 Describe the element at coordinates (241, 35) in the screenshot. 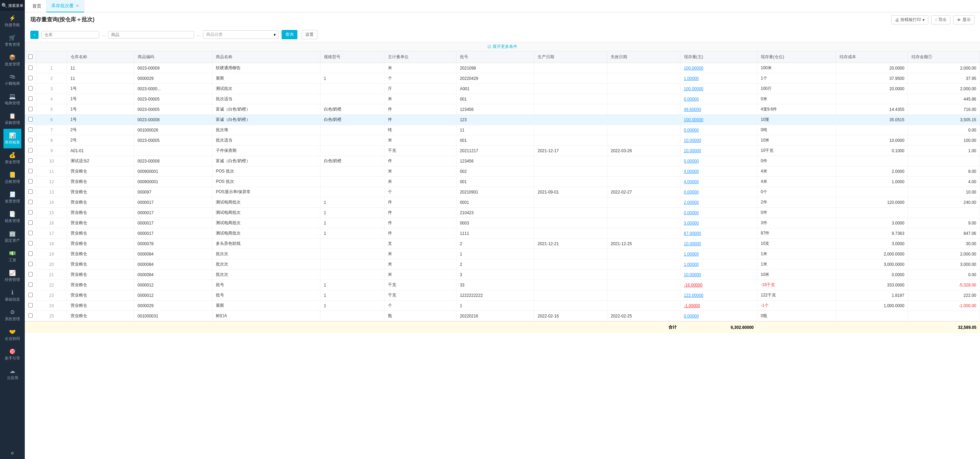

I see `category-filter: 商品分类 ▾` at that location.